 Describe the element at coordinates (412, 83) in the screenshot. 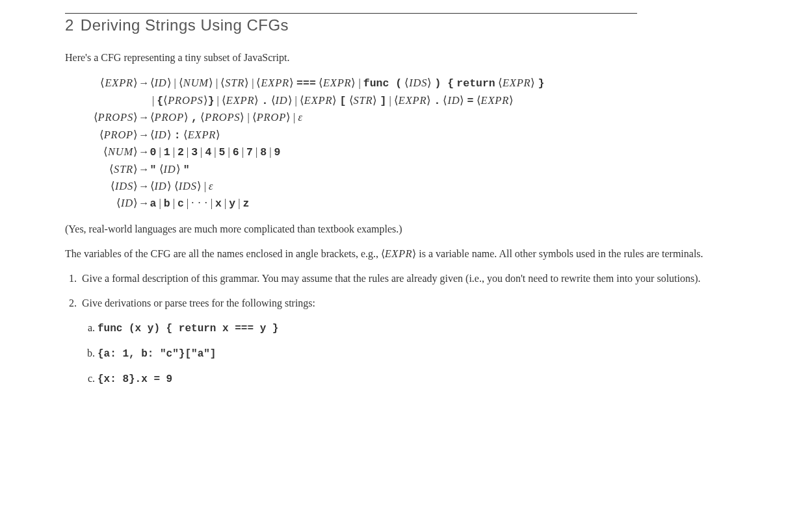

I see `rule-expr: ⟨EXPR⟩→⟨ID⟩|⟨NUM⟩|⟨STR⟩|⟨EXPR⟩ === ⟨EXPR…` at that location.